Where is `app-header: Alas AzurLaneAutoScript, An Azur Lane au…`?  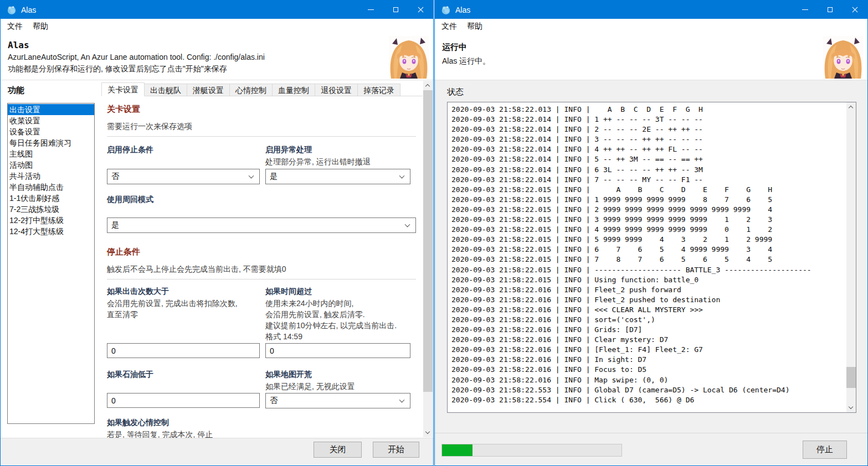 app-header: Alas AzurLaneAutoScript, An Azur Lane au… is located at coordinates (217, 58).